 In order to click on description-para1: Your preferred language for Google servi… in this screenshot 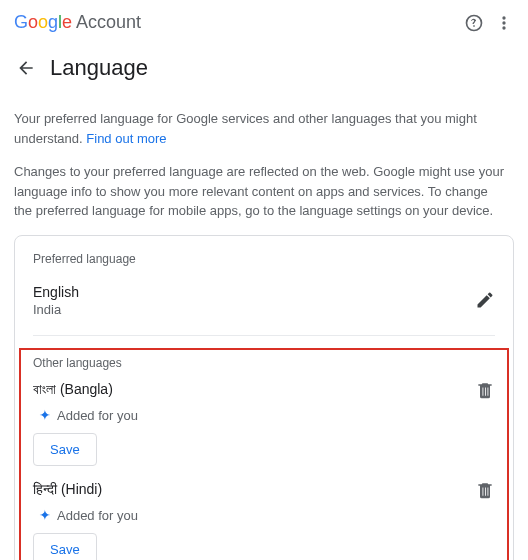, I will do `click(246, 128)`.